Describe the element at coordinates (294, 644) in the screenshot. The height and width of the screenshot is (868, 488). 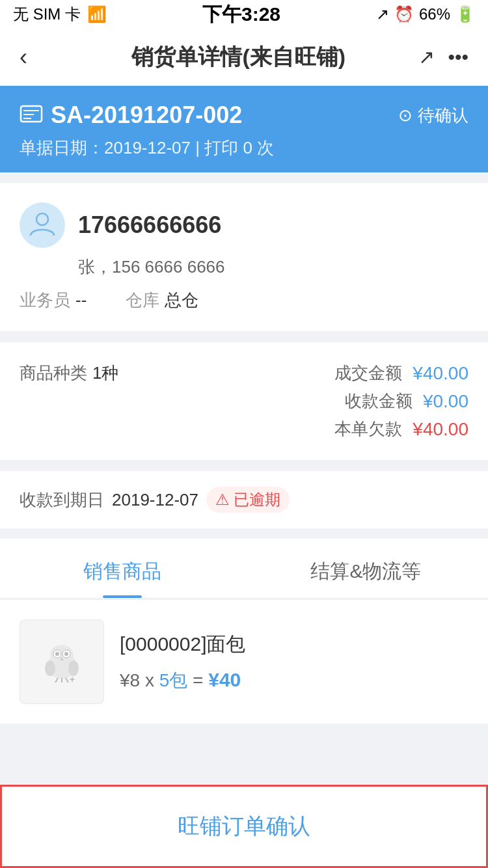
I see `product-name: [0000002]面包` at that location.